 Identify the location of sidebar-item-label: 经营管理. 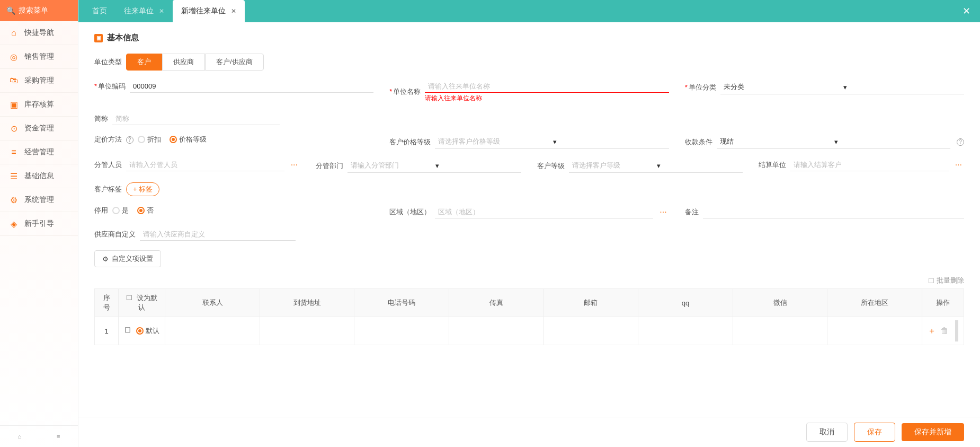
(39, 152).